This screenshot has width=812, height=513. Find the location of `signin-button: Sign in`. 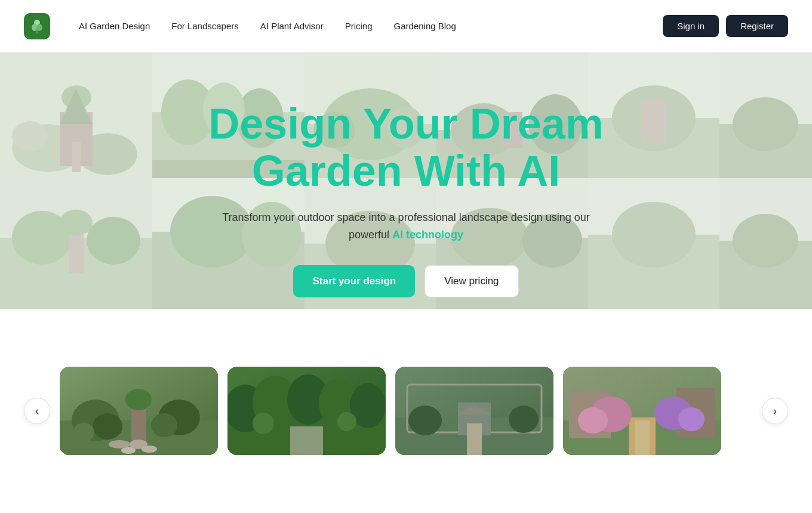

signin-button: Sign in is located at coordinates (691, 26).